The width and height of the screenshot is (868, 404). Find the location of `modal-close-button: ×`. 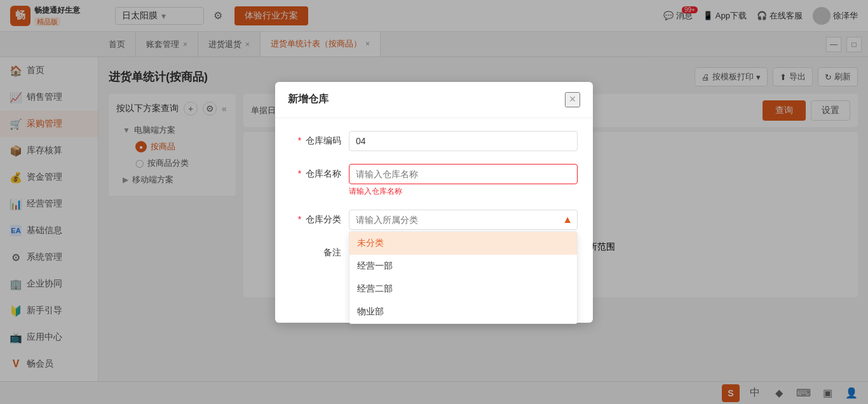

modal-close-button: × is located at coordinates (573, 100).